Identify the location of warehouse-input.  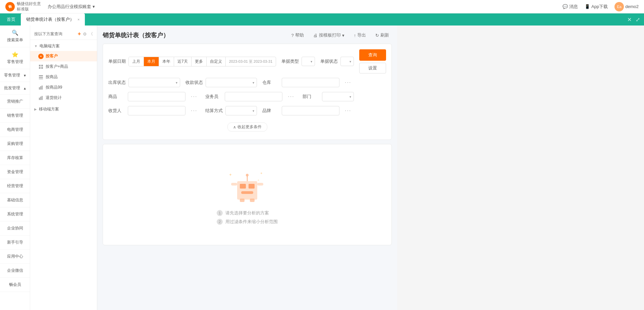
(311, 83).